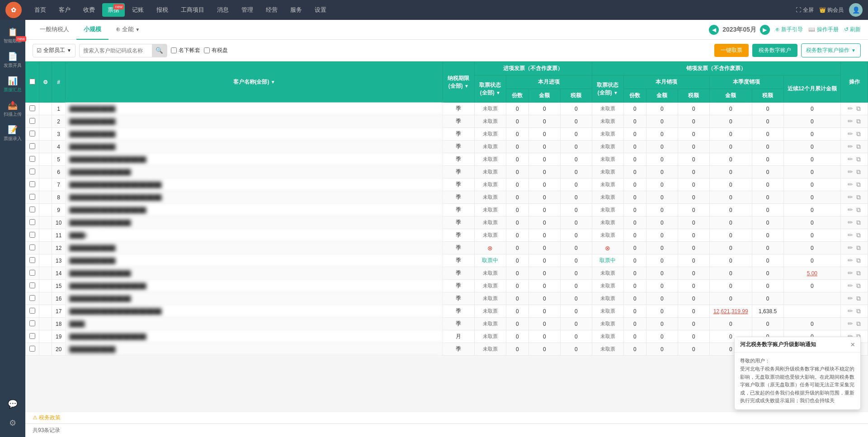 The height and width of the screenshot is (437, 868). What do you see at coordinates (714, 30) in the screenshot?
I see `month-prev-button: ◀` at bounding box center [714, 30].